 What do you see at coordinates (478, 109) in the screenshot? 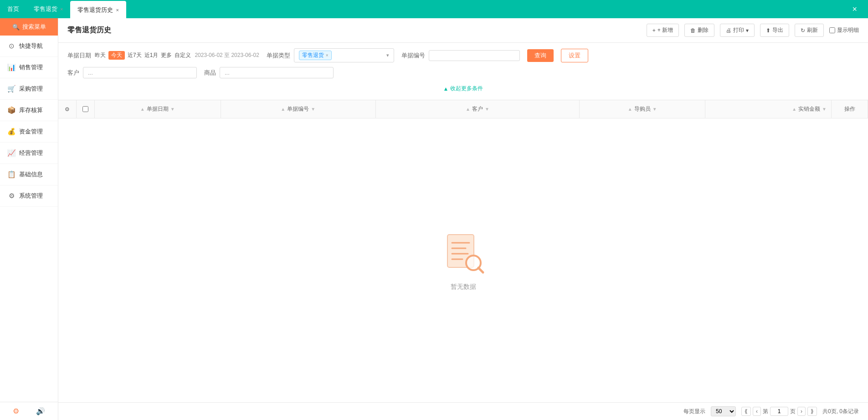
I see `th-customer-label: 客户` at bounding box center [478, 109].